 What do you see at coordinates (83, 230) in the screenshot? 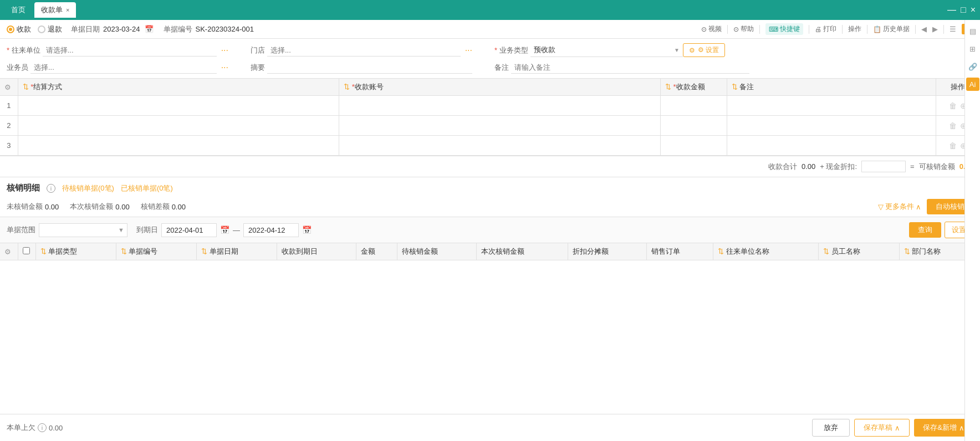
I see `range-select` at bounding box center [83, 230].